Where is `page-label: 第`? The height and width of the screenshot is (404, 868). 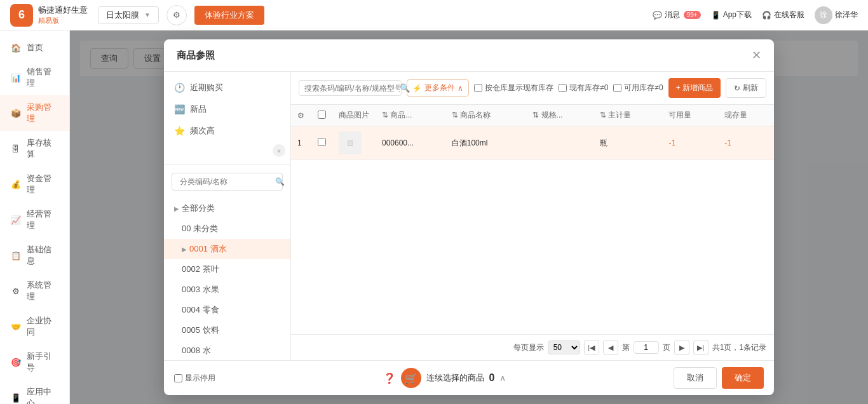 page-label: 第 is located at coordinates (626, 348).